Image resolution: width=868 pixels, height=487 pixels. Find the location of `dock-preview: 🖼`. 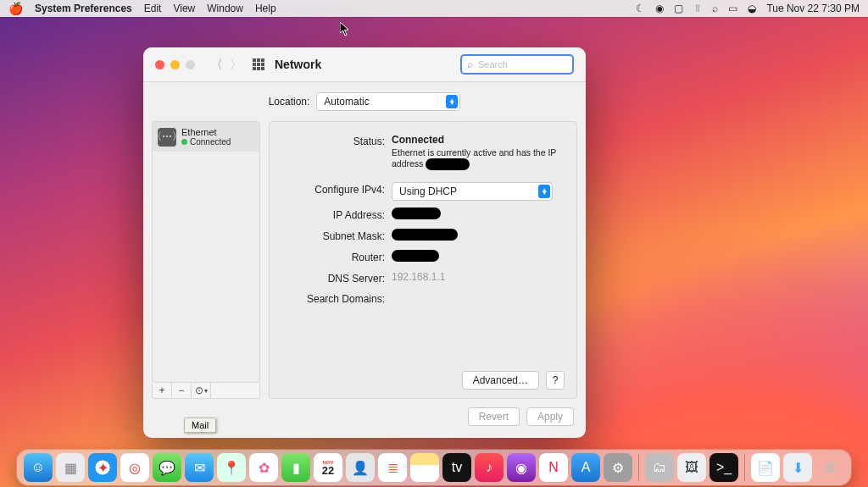

dock-preview: 🖼 is located at coordinates (692, 468).